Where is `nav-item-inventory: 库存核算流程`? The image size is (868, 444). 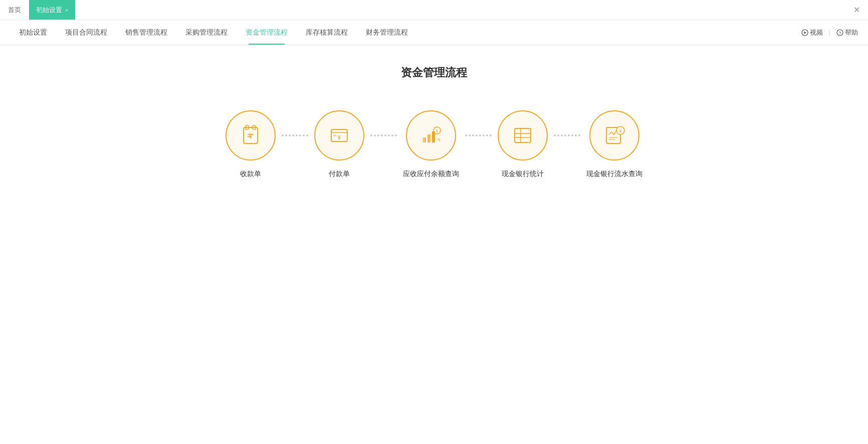 nav-item-inventory: 库存核算流程 is located at coordinates (327, 32).